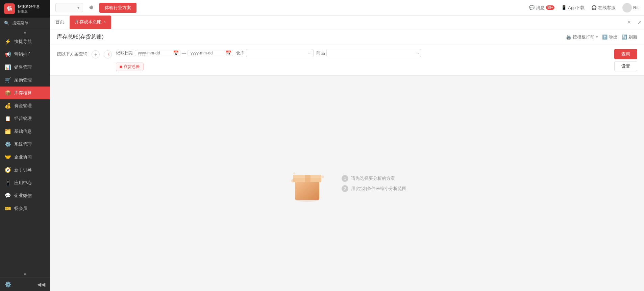 This screenshot has height=291, width=644. I want to click on scheme-tag-label: 存货总账, so click(132, 67).